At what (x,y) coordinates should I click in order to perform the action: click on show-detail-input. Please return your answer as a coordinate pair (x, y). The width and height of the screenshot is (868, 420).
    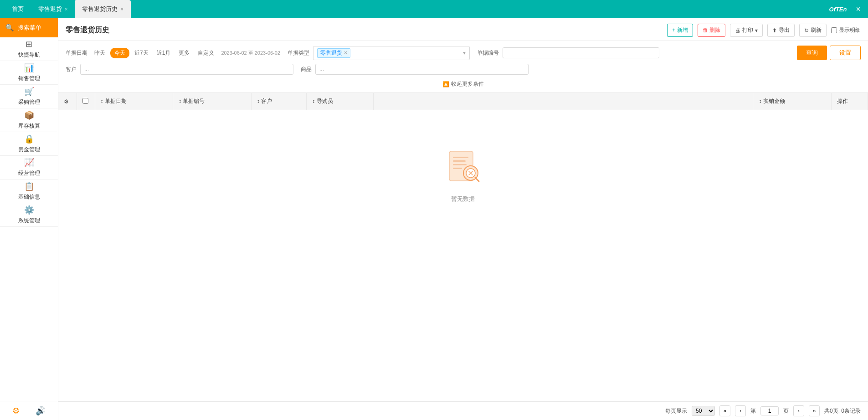
    Looking at the image, I should click on (834, 30).